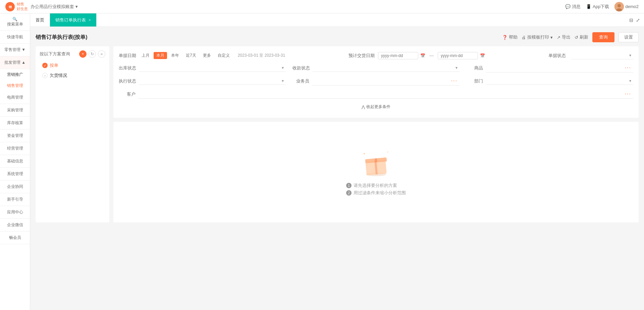 The height and width of the screenshot is (310, 644). Describe the element at coordinates (301, 68) in the screenshot. I see `receive-status-label: 收款状态` at that location.